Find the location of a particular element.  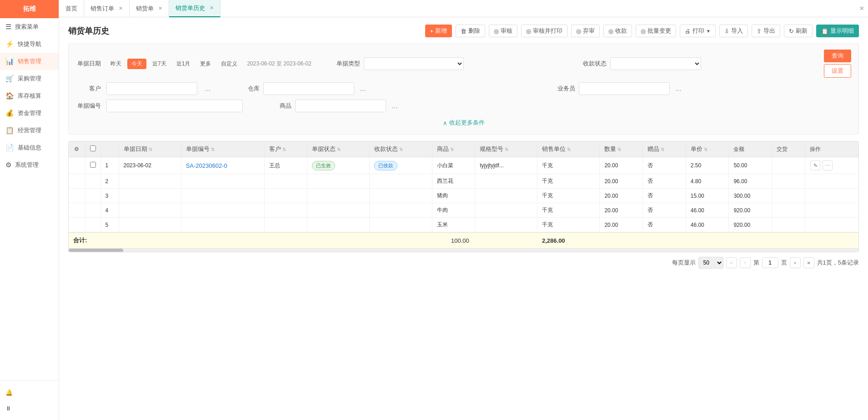

chip-more: 更多 is located at coordinates (206, 64).